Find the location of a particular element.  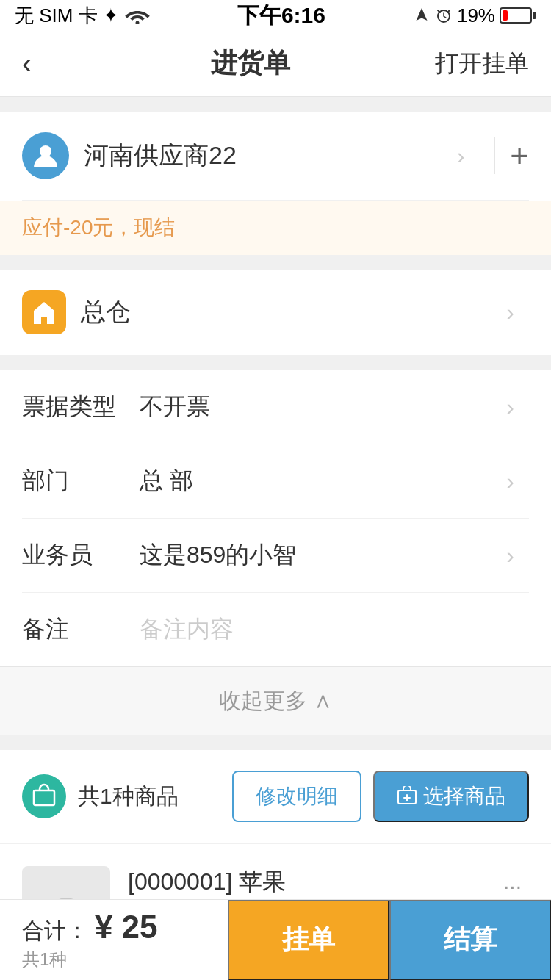

sales-value: 这是859的小智 is located at coordinates (316, 555).